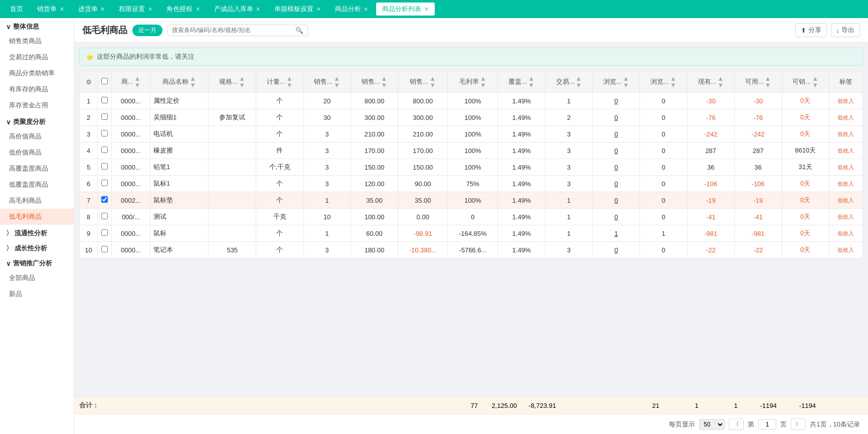 This screenshot has width=868, height=434. Describe the element at coordinates (37, 169) in the screenshot. I see `sidebar-item-high-coverage: 高覆盖度商品` at that location.